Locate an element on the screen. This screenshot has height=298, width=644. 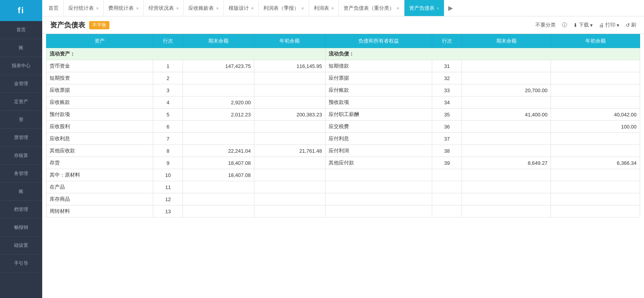
tab-费用统计表: 费用统计表× is located at coordinates (123, 8).